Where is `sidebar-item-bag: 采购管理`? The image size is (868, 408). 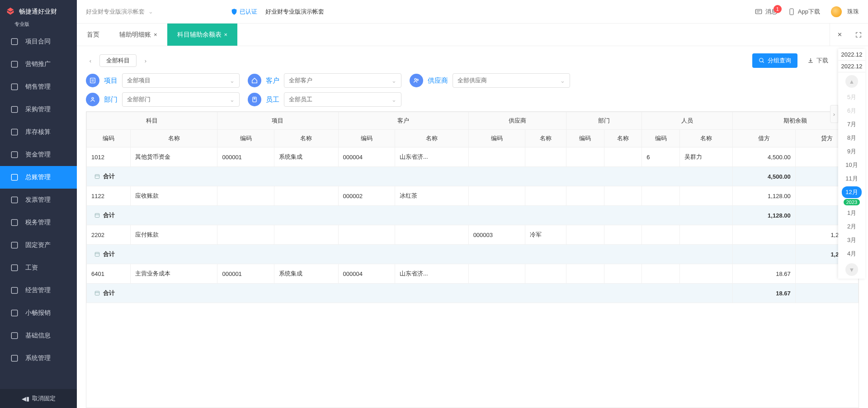 sidebar-item-bag: 采购管理 is located at coordinates (38, 109).